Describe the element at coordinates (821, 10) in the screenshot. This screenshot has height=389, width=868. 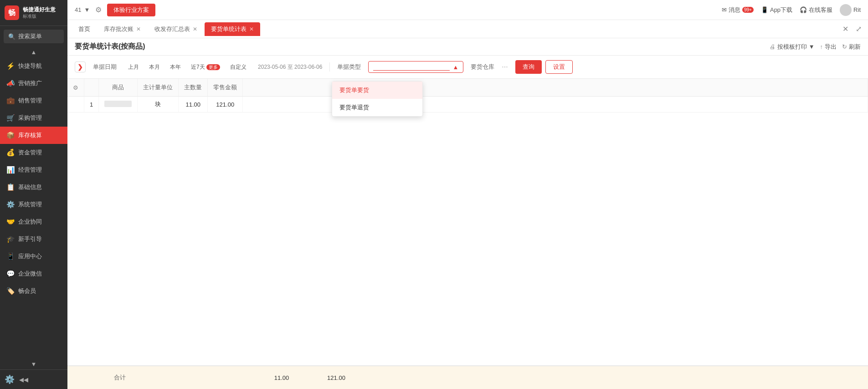
I see `online-service-label: 在线客服` at that location.